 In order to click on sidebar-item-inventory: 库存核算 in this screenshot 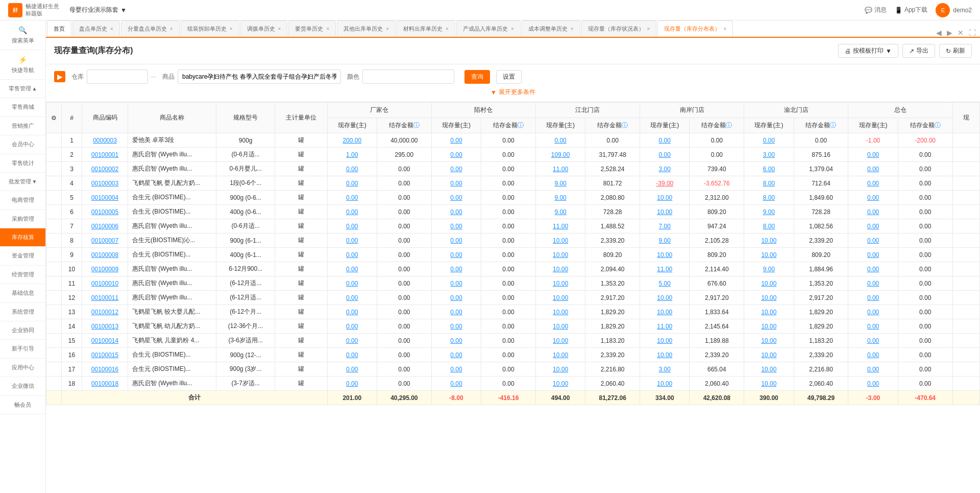, I will do `click(22, 238)`.